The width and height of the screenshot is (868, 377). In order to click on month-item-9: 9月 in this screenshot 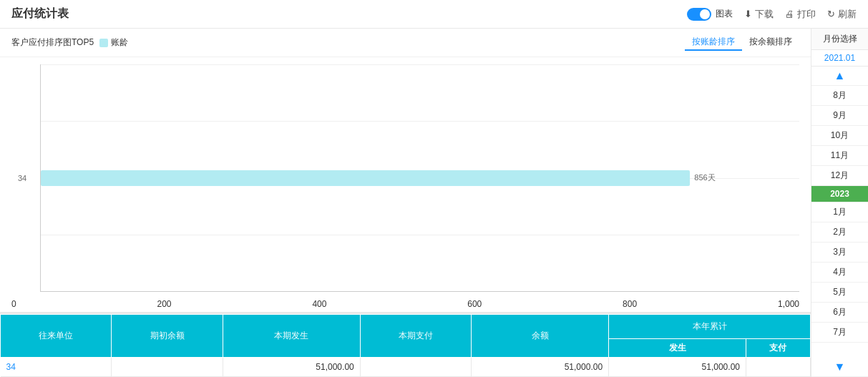, I will do `click(840, 116)`.